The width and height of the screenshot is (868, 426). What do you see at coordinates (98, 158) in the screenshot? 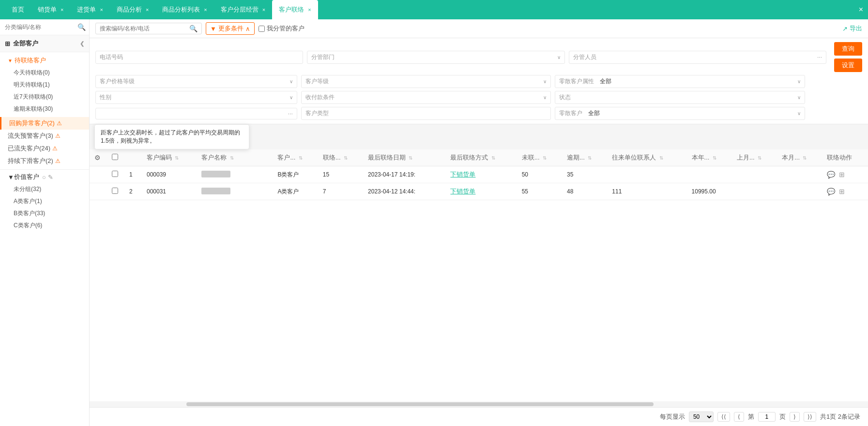
I see `th-settings: ⚙` at bounding box center [98, 158].